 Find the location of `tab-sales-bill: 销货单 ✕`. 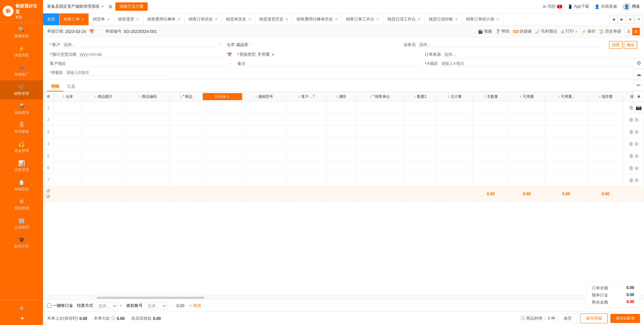

tab-sales-bill: 销货单 ✕ is located at coordinates (102, 19).